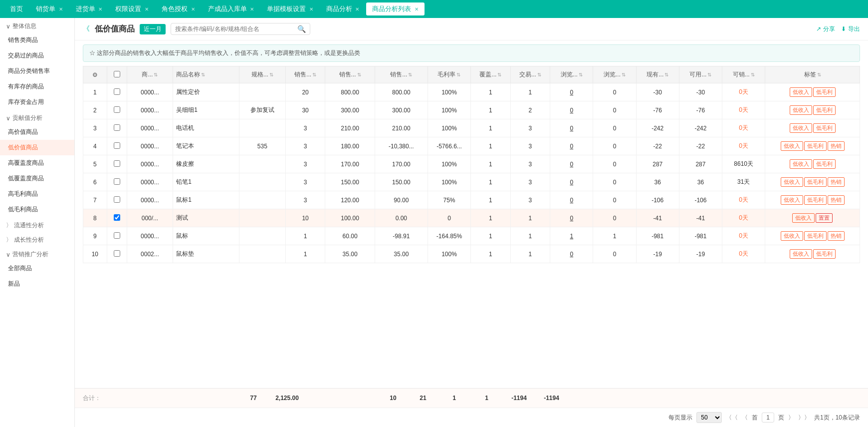 This screenshot has height=427, width=868. What do you see at coordinates (147, 9) in the screenshot?
I see `nav-close-permissions: ✕` at bounding box center [147, 9].